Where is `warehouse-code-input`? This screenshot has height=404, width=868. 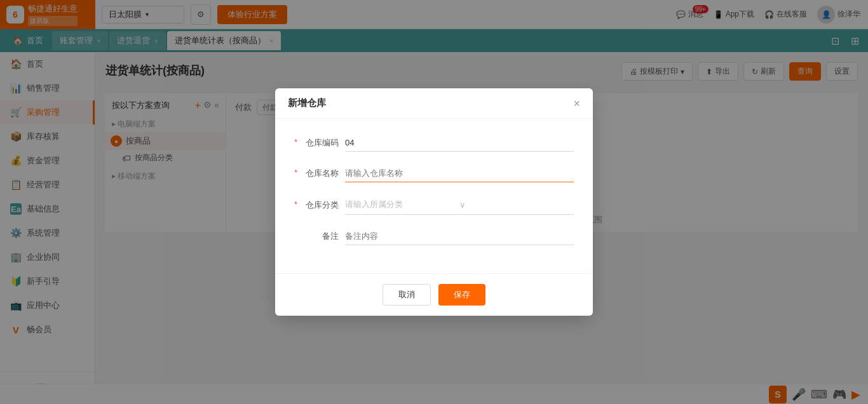
warehouse-code-input is located at coordinates (459, 143).